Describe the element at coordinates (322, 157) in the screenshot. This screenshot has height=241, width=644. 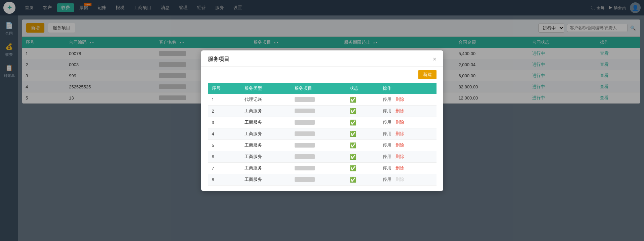
I see `list-item: 6 工商服务 ✅ 停用 删除` at that location.